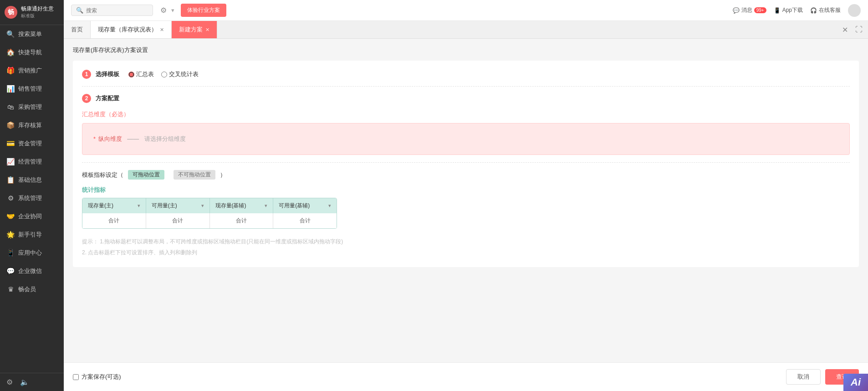 The height and width of the screenshot is (391, 868). What do you see at coordinates (114, 221) in the screenshot?
I see `stats-body-col-1: 合计` at bounding box center [114, 221].